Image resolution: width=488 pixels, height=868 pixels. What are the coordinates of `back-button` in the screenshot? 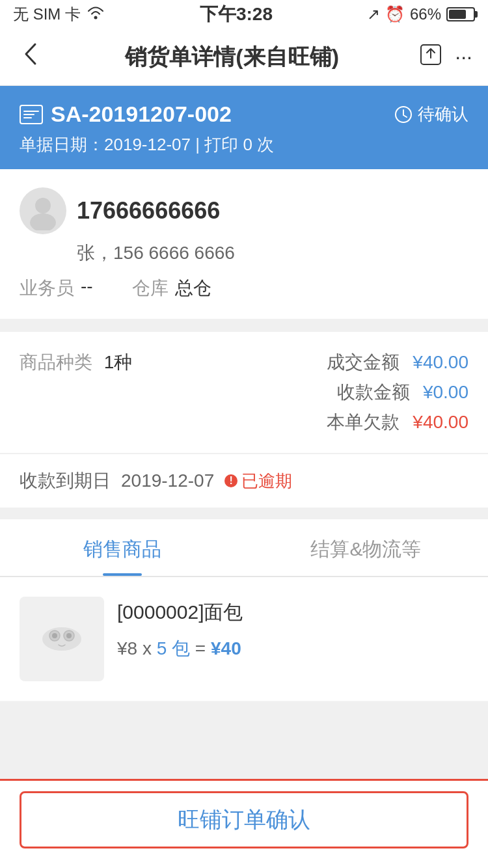 It's located at (30, 57).